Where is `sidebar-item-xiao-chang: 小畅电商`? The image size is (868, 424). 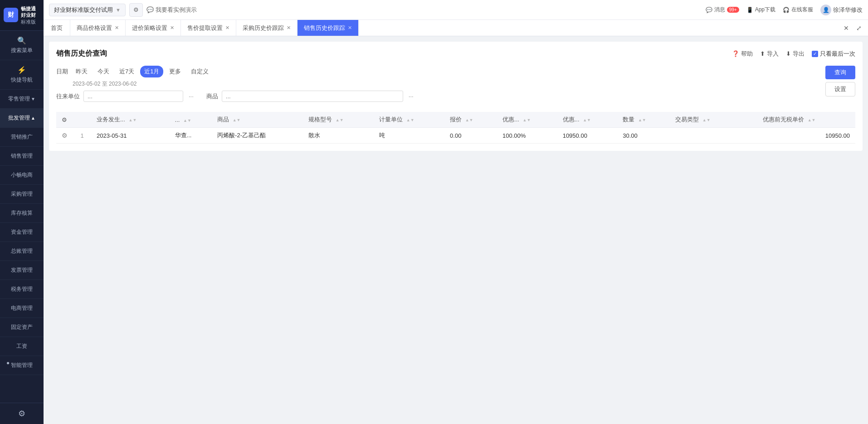
sidebar-item-xiao-chang: 小畅电商 is located at coordinates (22, 175).